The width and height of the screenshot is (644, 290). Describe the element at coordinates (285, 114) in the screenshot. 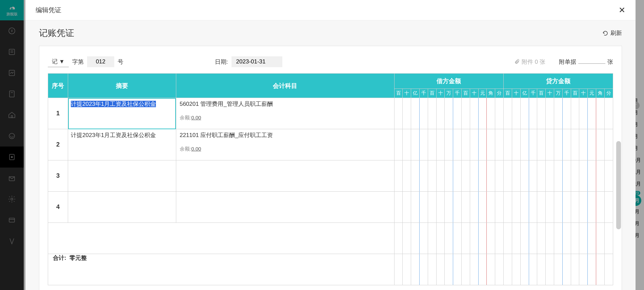

I see `cell-account: 560201 管理费用_管理人员职工薪酬余额:0.00` at that location.